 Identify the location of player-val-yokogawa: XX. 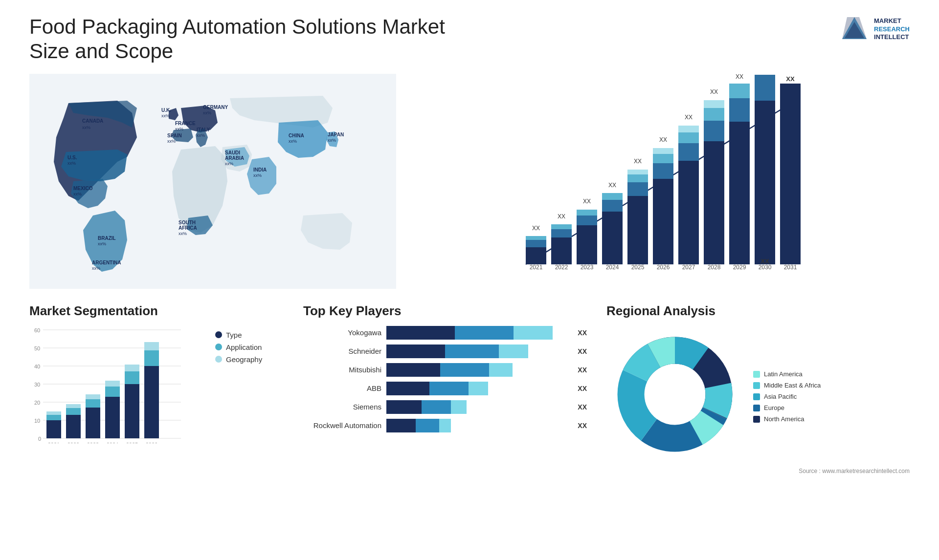
(582, 333).